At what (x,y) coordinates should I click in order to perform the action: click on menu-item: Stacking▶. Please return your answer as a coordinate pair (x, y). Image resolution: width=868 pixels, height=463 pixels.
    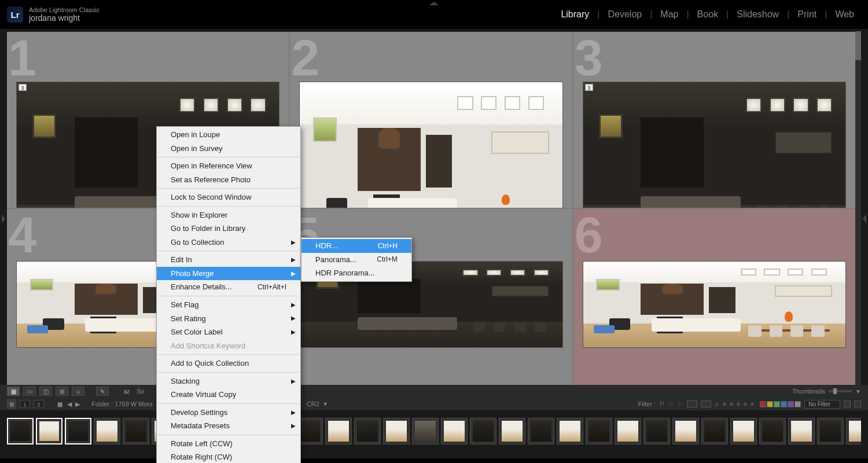
    Looking at the image, I should click on (229, 381).